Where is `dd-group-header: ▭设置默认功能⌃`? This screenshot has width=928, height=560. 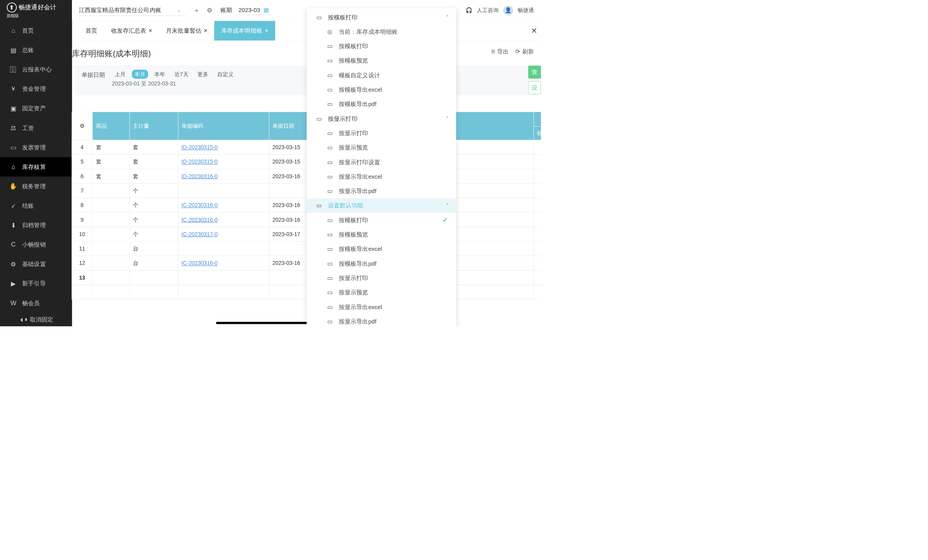
dd-group-header: ▭设置默认功能⌃ is located at coordinates (382, 206).